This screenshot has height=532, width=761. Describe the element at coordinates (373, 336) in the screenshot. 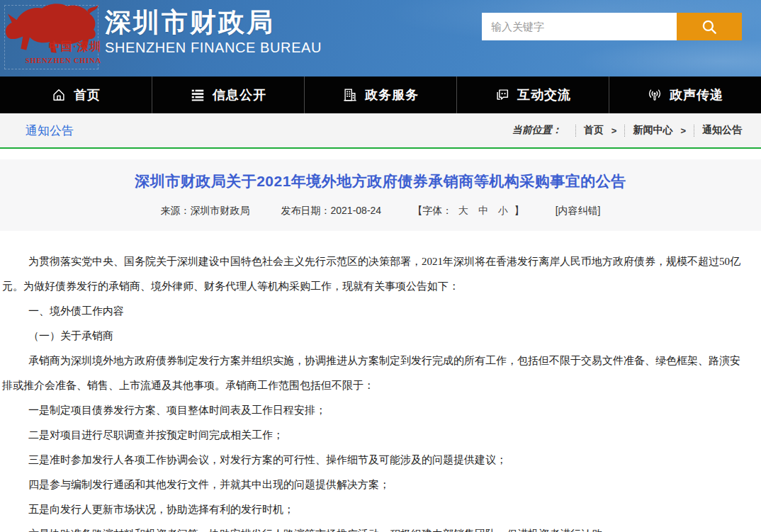

I see `article-paragraph: （一）关于承销商` at that location.